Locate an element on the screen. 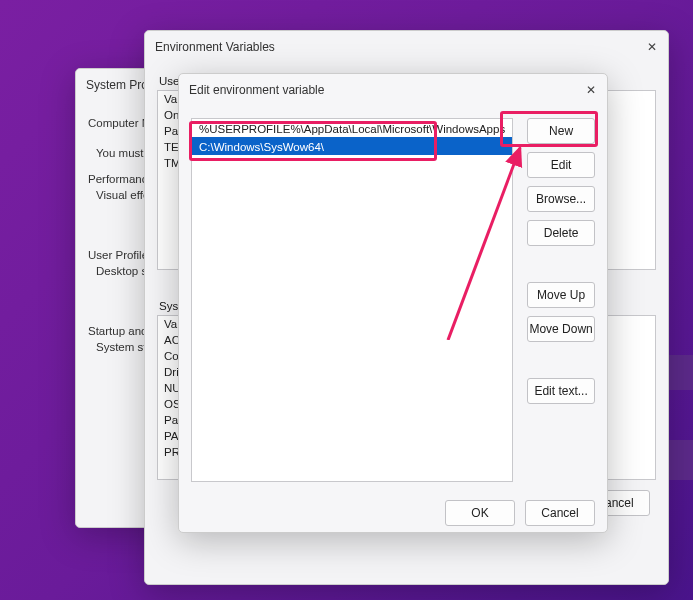 This screenshot has height=600, width=693. edit-dialog-title-bar: Edit environment variable ✕ is located at coordinates (393, 90).